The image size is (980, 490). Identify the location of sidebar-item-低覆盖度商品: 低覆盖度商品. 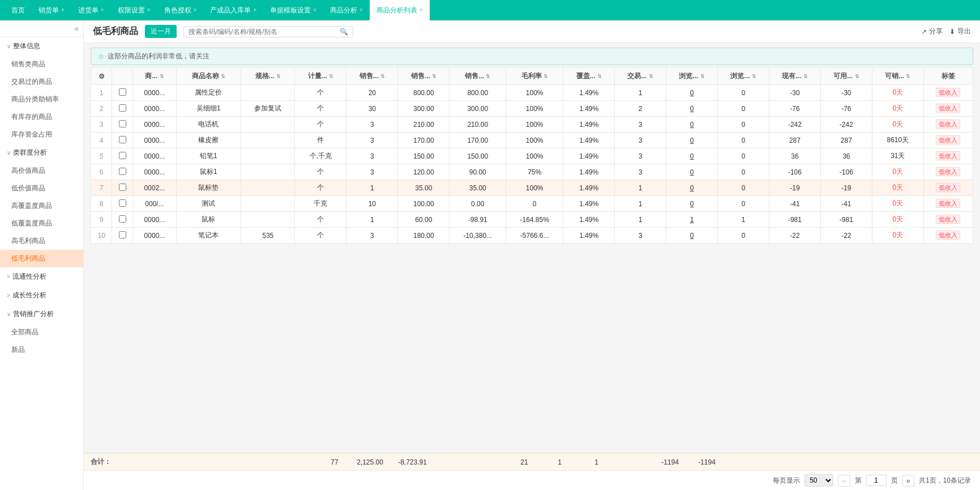
(42, 223).